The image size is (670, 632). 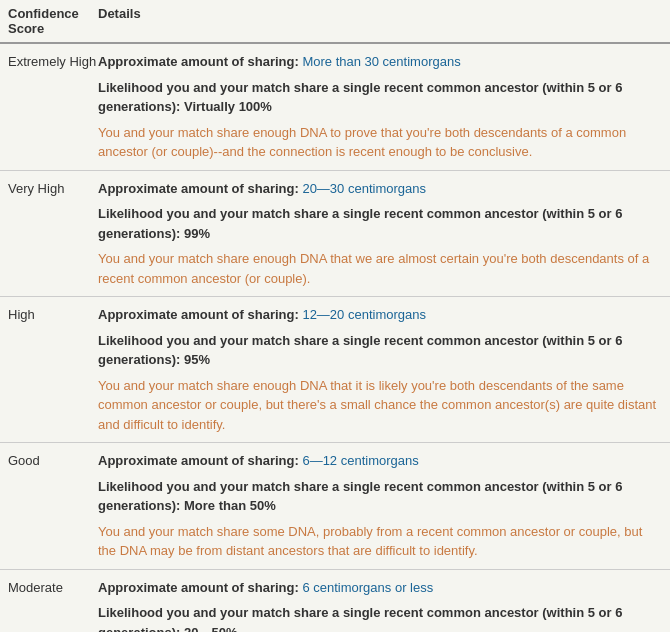 What do you see at coordinates (381, 62) in the screenshot?
I see `sharing-value: More than 30 centimorgans` at bounding box center [381, 62].